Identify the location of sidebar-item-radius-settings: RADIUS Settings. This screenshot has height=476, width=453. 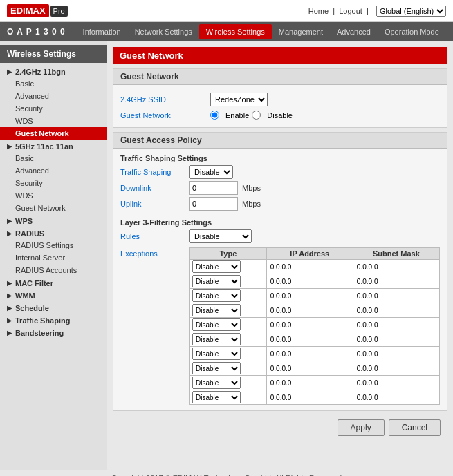
(53, 245).